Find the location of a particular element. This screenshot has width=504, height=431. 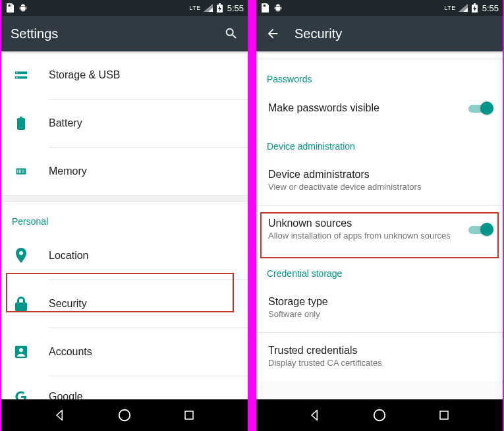

settings-item-memory: Memory is located at coordinates (125, 171).